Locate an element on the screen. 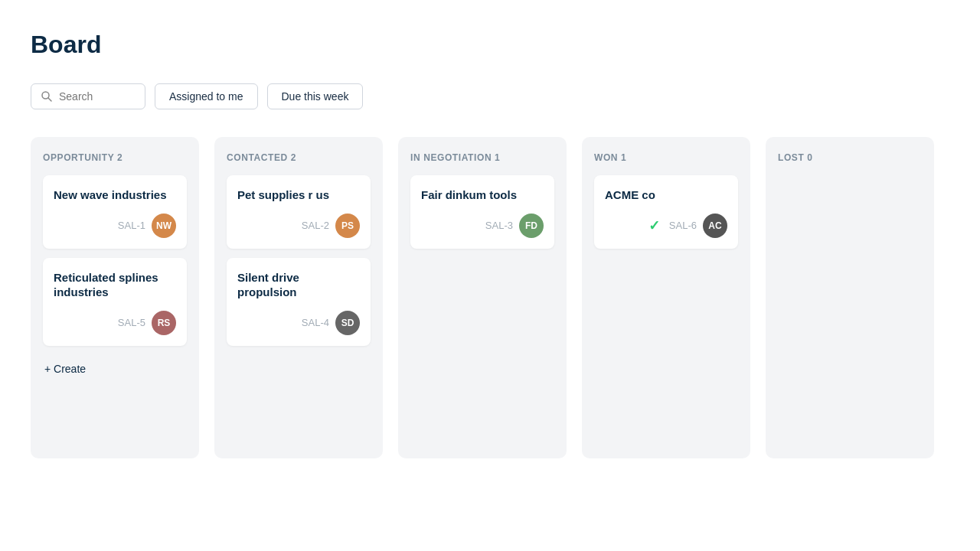 Image resolution: width=980 pixels, height=551 pixels. card: New wave industriesSAL-1NW is located at coordinates (115, 212).